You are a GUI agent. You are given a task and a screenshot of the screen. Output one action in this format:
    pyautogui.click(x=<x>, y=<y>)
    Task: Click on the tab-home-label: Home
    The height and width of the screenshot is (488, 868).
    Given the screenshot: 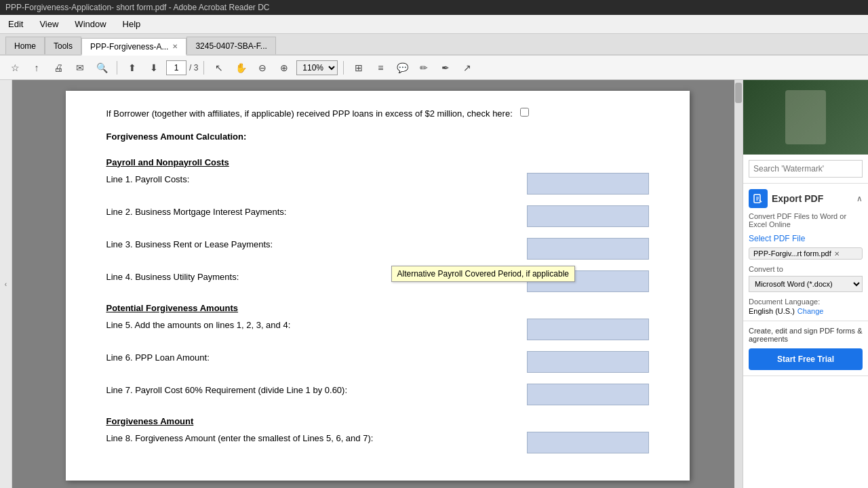 What is the action you would take?
    pyautogui.click(x=25, y=46)
    